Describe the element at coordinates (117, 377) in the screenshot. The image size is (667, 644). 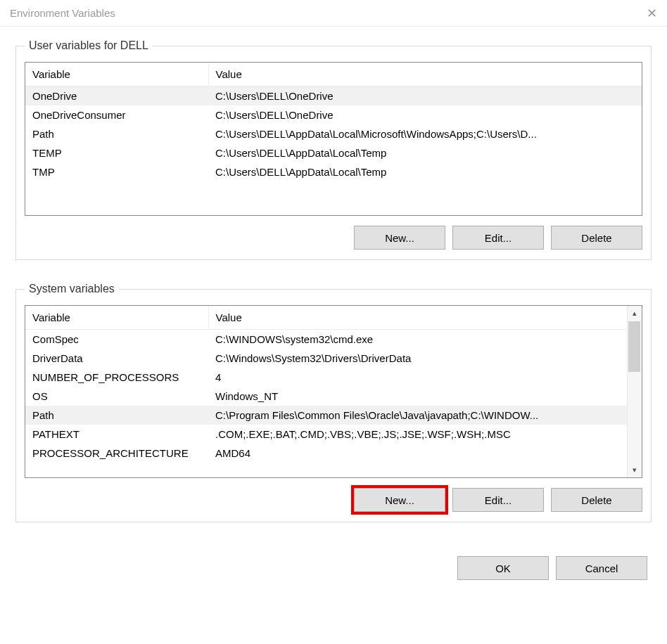
I see `cell-variable: NUMBER_OF_PROCESSORS` at that location.